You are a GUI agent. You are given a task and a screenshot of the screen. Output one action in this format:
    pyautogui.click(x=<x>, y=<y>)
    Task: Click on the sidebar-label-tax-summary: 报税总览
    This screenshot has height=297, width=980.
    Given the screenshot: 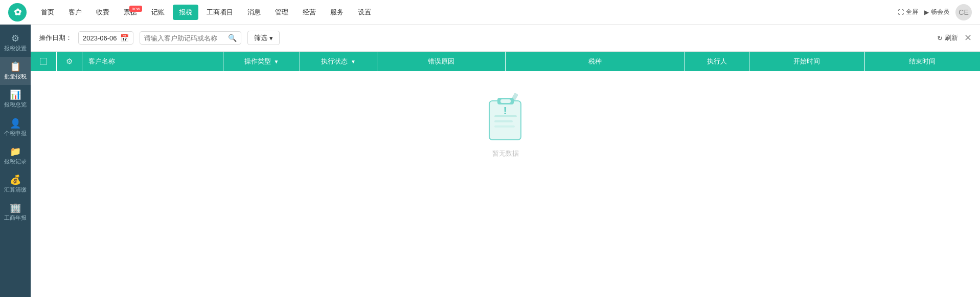 What is the action you would take?
    pyautogui.click(x=15, y=104)
    